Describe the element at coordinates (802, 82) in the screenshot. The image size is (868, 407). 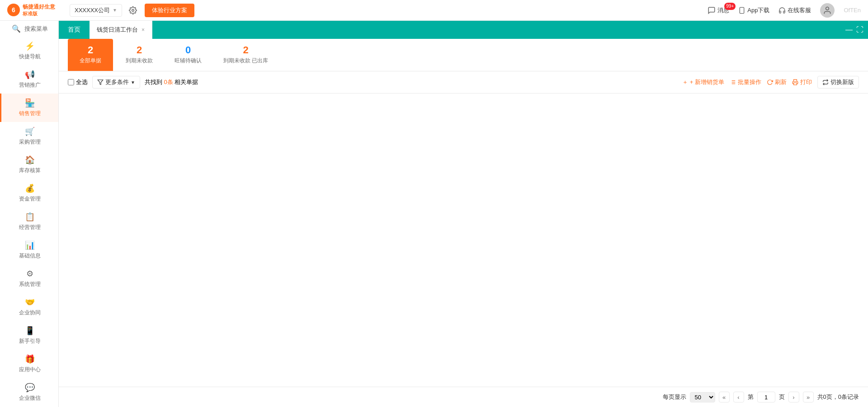
I see `print-button: 打印` at that location.